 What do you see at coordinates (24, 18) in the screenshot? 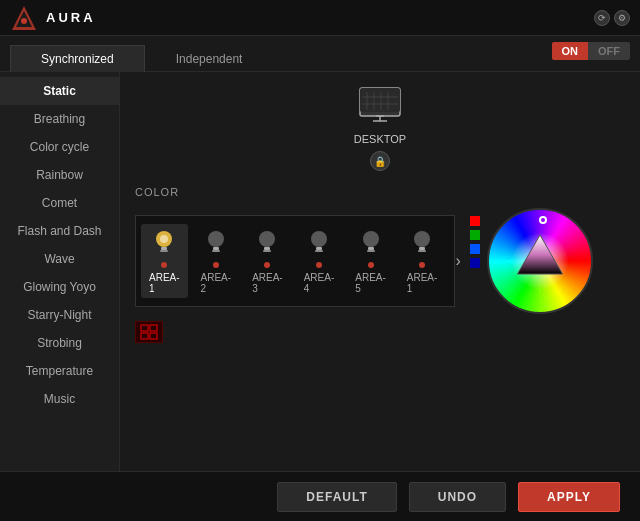
I see `rog-icon` at bounding box center [24, 18].